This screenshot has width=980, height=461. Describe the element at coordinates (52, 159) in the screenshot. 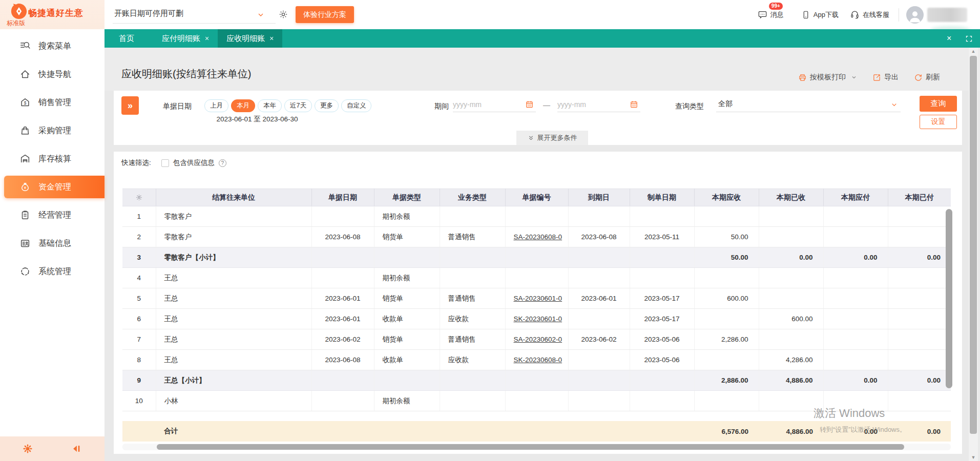

I see `sidebar-item-inventory-accounting: 库存核算` at that location.